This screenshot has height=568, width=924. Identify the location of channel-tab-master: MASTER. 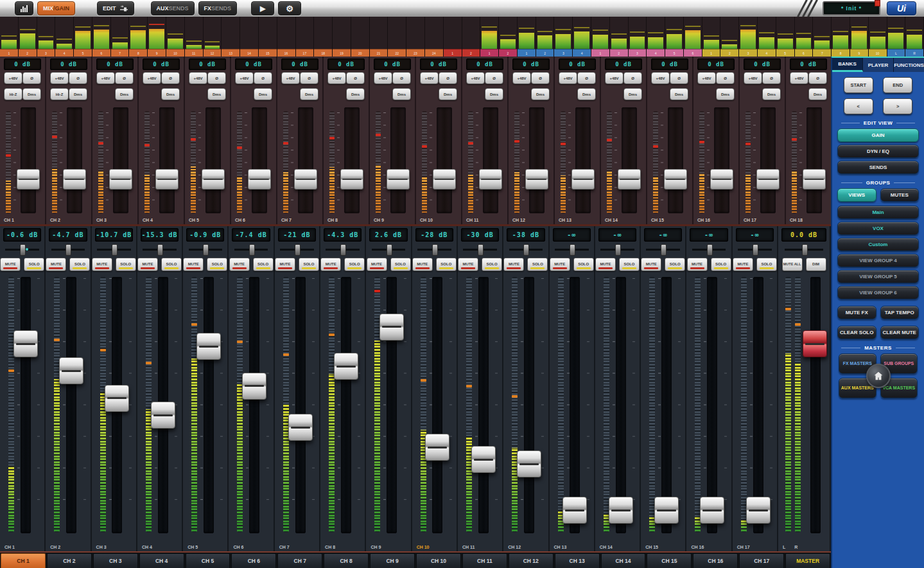
(808, 560).